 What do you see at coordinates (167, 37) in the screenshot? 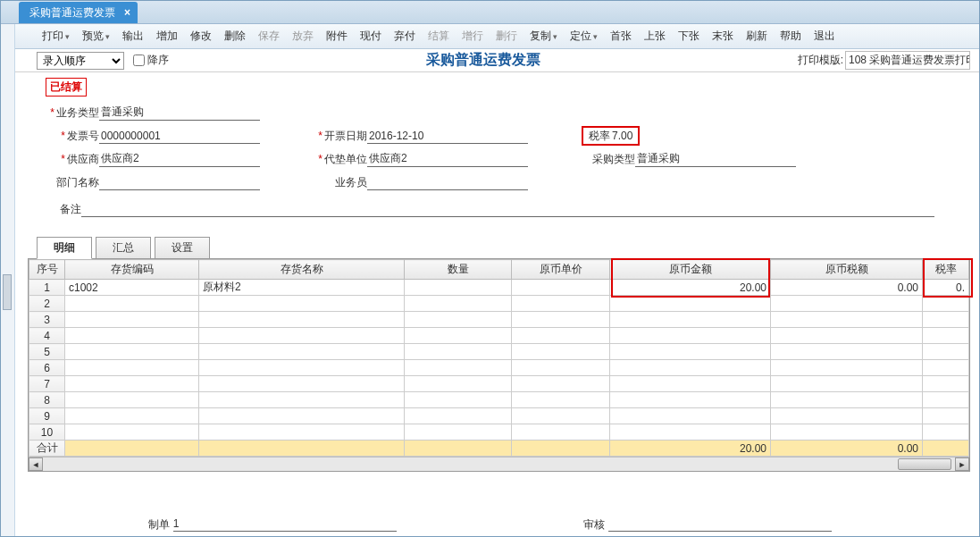
I see `toolbar-增加: 增加` at bounding box center [167, 37].